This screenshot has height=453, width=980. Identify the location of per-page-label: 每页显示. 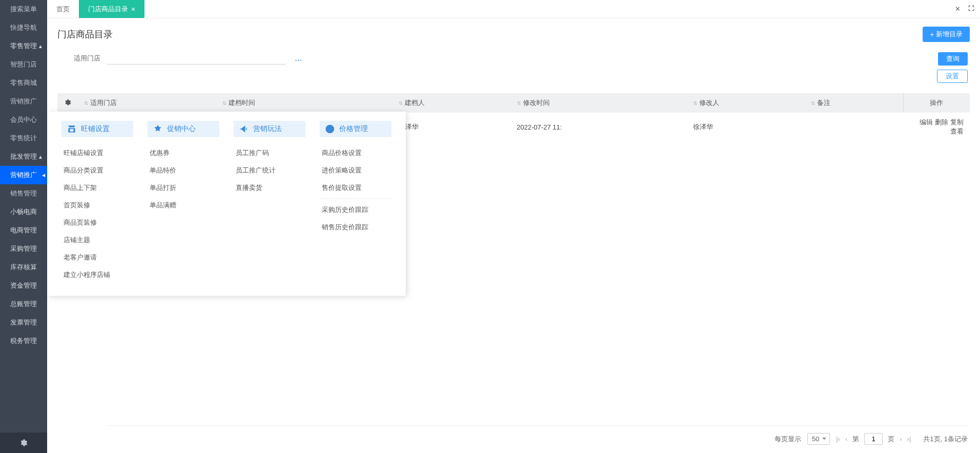
(788, 439).